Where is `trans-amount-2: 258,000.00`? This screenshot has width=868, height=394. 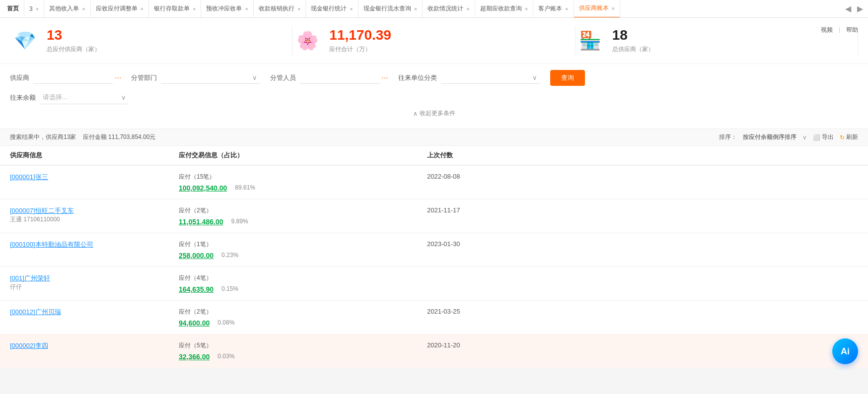 trans-amount-2: 258,000.00 is located at coordinates (196, 256).